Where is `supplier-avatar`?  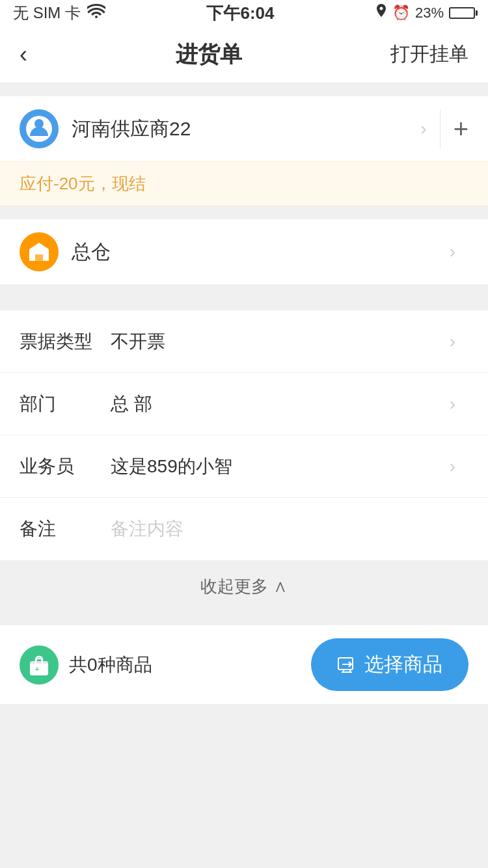
supplier-avatar is located at coordinates (39, 129).